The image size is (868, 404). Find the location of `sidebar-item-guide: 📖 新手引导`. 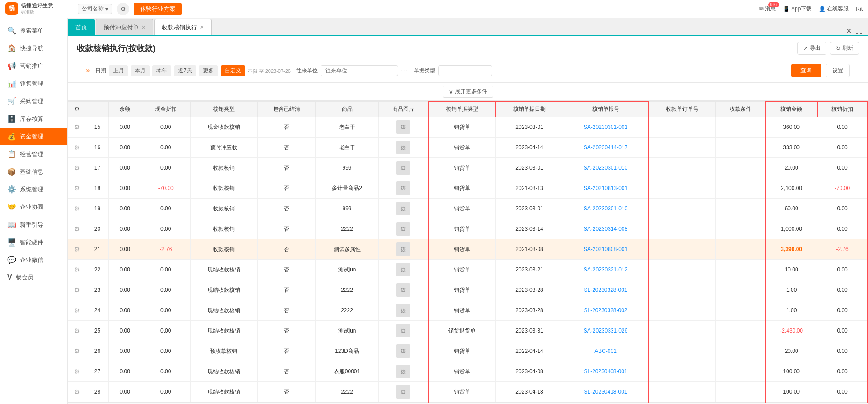

sidebar-item-guide: 📖 新手引导 is located at coordinates (33, 224).